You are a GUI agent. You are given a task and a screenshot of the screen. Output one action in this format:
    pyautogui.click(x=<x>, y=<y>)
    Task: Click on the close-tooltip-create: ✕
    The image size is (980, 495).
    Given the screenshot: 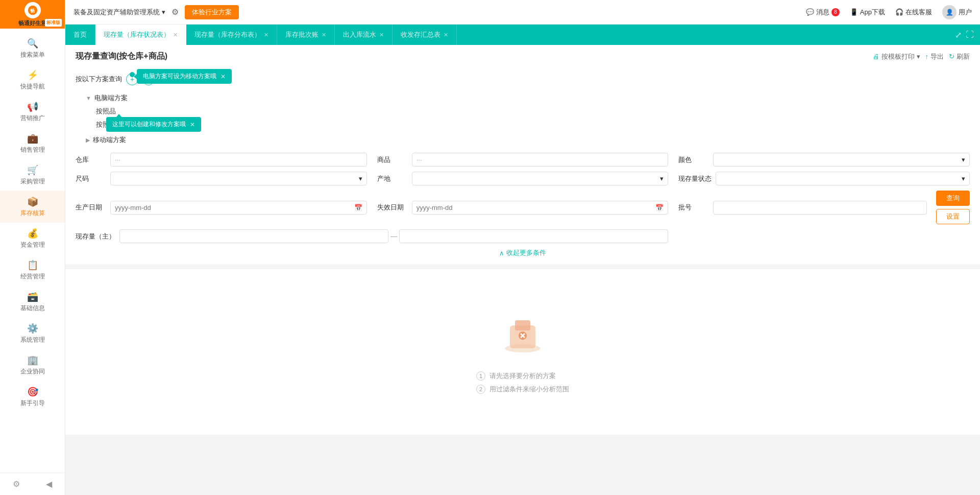 What is the action you would take?
    pyautogui.click(x=192, y=125)
    